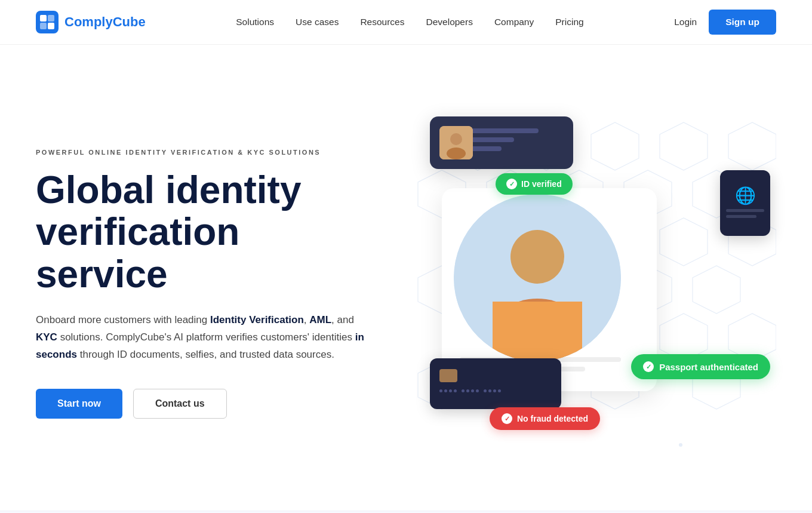  I want to click on nav-actions: Login Sign up, so click(725, 22).